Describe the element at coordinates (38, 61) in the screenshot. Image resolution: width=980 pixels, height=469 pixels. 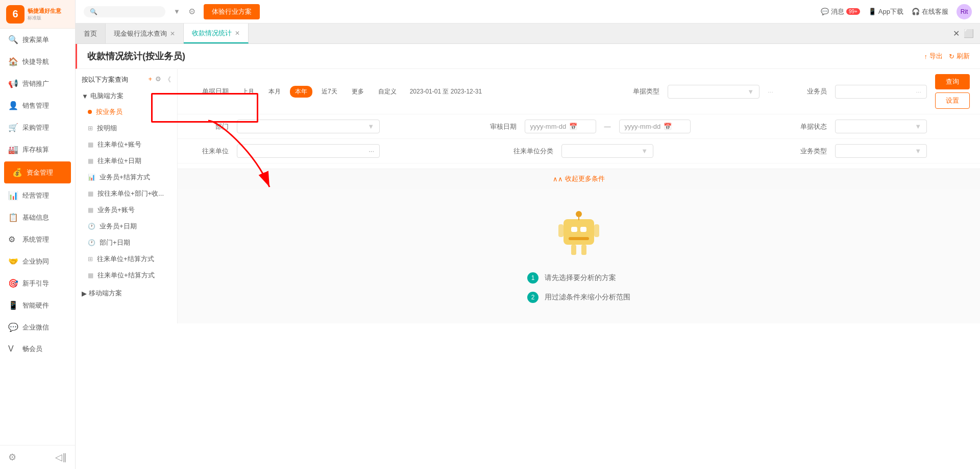
I see `sidebar-item-1: 🏠 快捷导航` at that location.